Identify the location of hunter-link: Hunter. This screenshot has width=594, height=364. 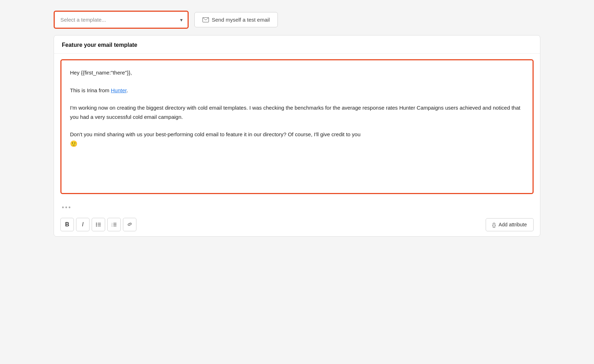
(119, 90).